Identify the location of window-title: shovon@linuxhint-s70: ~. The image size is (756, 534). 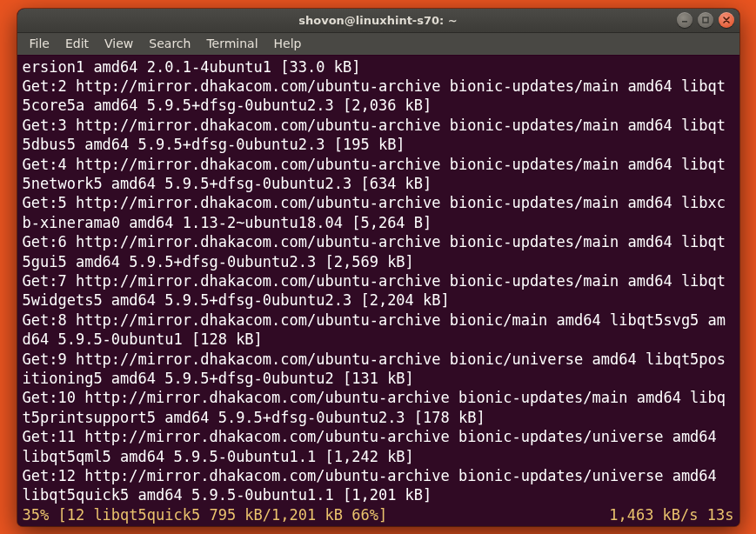
(378, 21).